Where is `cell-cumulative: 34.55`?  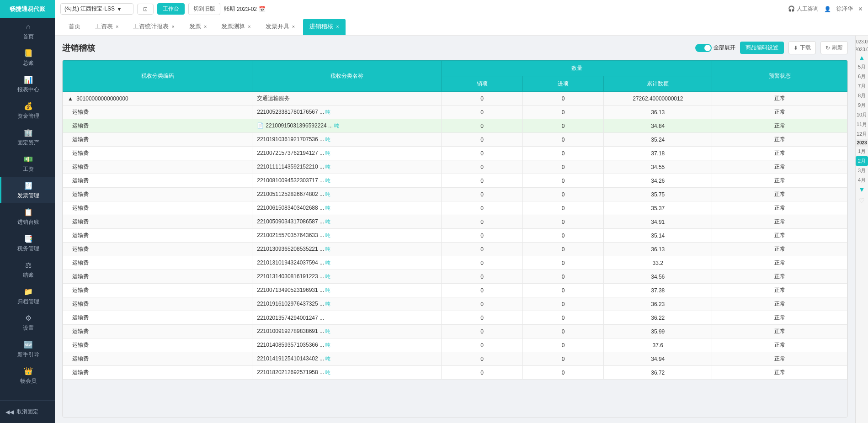
cell-cumulative: 34.55 is located at coordinates (658, 167).